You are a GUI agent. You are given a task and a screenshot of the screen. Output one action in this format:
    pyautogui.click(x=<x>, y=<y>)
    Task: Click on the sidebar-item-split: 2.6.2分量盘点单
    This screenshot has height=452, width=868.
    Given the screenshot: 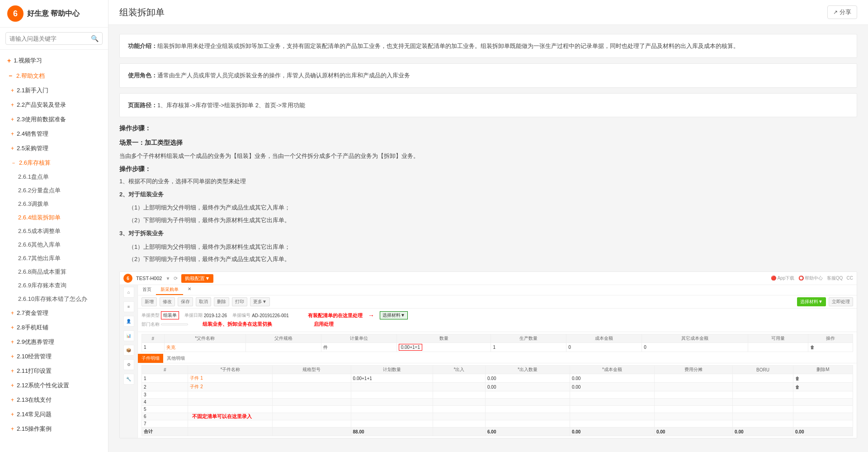 What is the action you would take?
    pyautogui.click(x=54, y=190)
    